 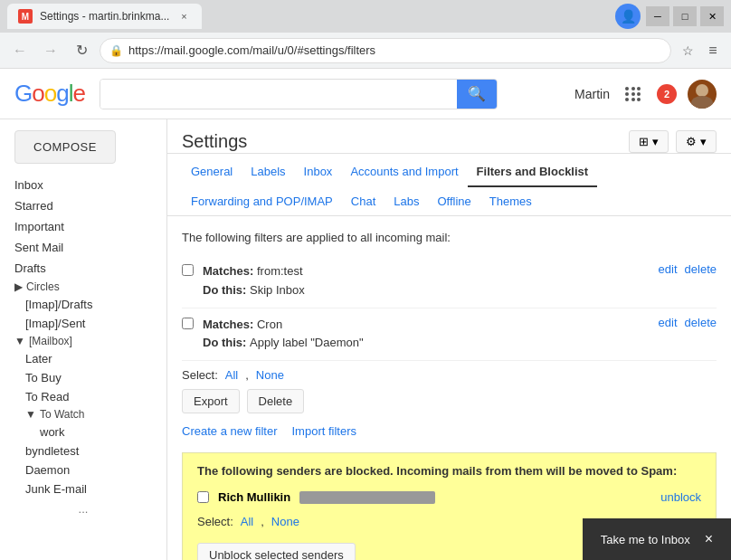 What do you see at coordinates (449, 434) in the screenshot?
I see `links-row: Create a new filter Import filters` at bounding box center [449, 434].